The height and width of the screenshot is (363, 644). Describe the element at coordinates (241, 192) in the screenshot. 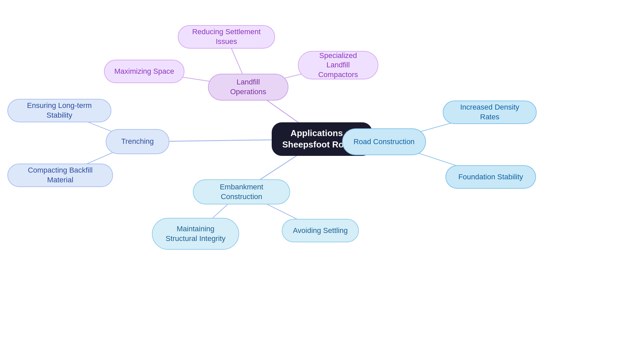

I see `embankment-node: Embankment Construction` at that location.